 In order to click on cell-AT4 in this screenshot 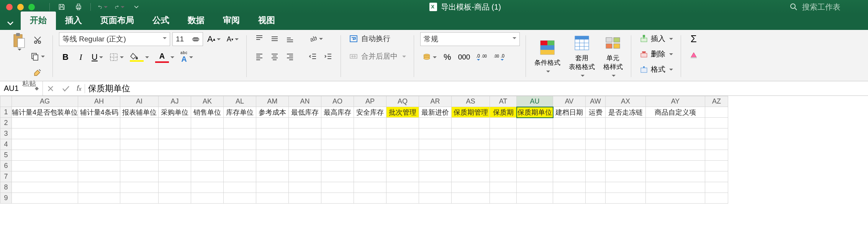, I will do `click(503, 145)`.